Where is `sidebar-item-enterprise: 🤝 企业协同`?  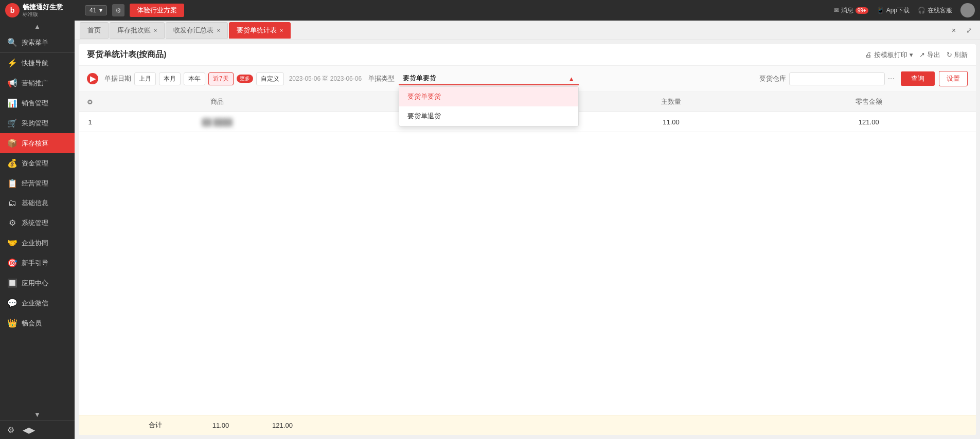
sidebar-item-enterprise: 🤝 企业协同 is located at coordinates (37, 243).